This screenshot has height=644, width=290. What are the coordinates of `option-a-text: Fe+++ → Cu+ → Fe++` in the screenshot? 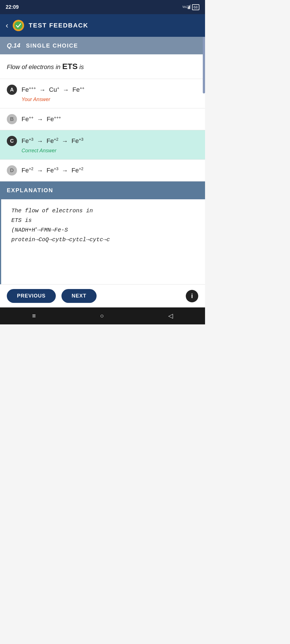 It's located at (53, 89).